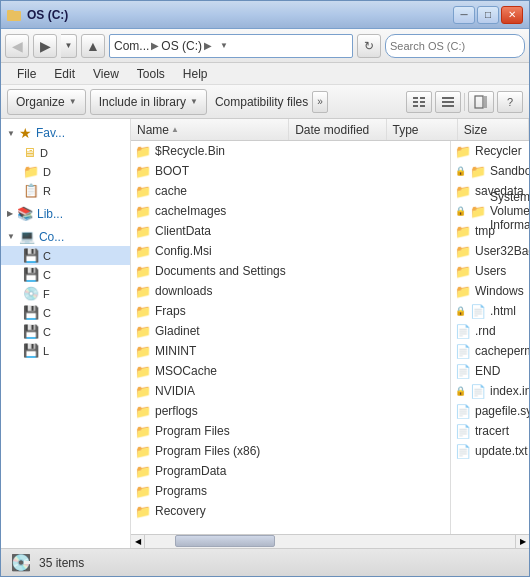 The height and width of the screenshot is (577, 530). I want to click on list-item: 📁 Program Files (x86), so click(290, 451).